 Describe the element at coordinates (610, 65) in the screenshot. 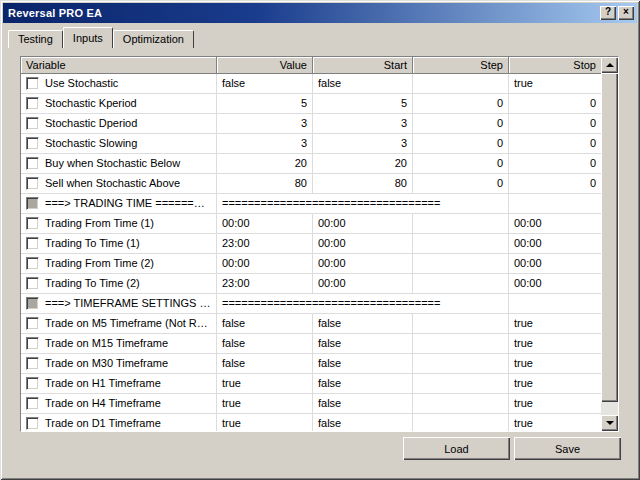

I see `scroll-up-button` at that location.